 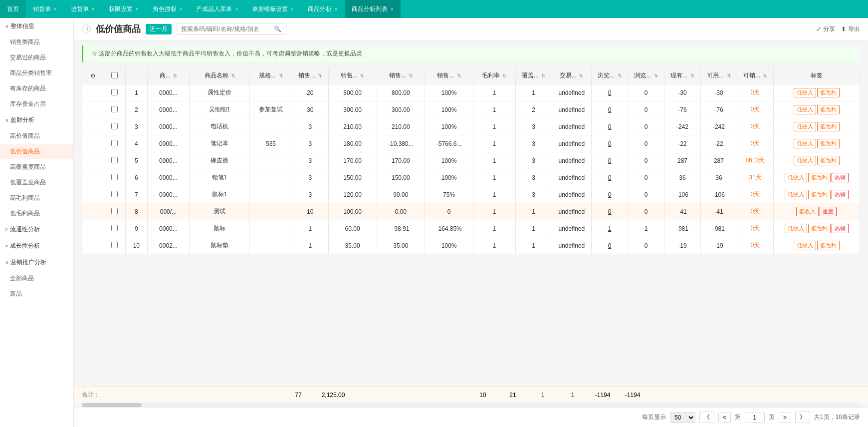 What do you see at coordinates (219, 195) in the screenshot?
I see `name-cell: 鼠标1` at bounding box center [219, 195].